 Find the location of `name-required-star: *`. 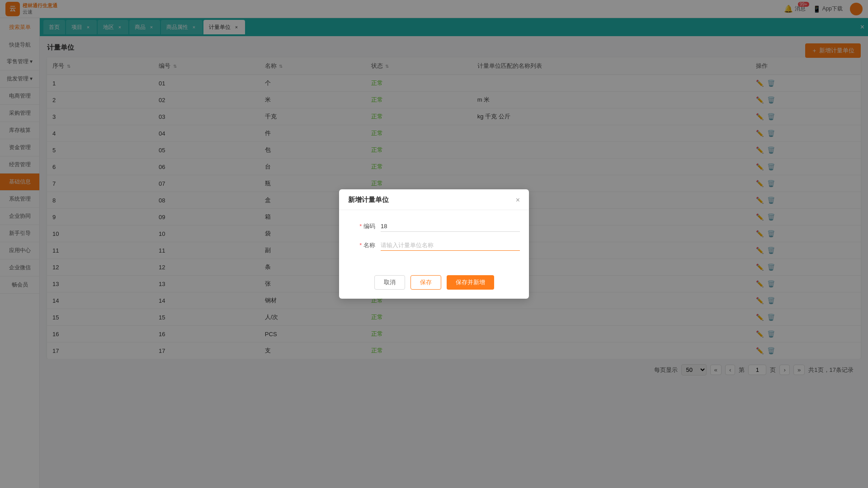

name-required-star: * is located at coordinates (361, 245).